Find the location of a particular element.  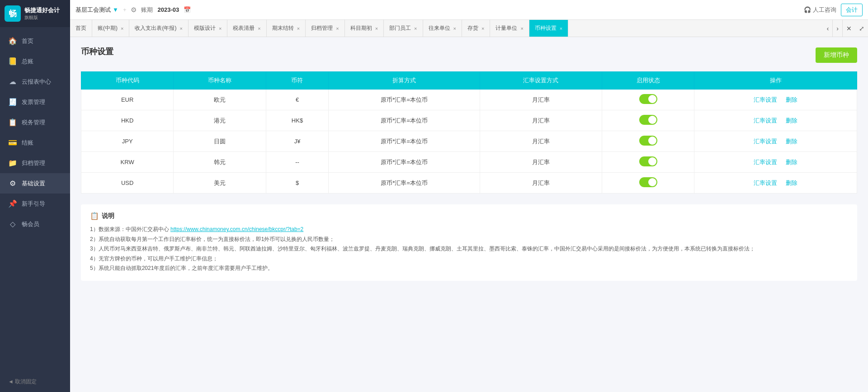

notes-external-link: https://www.chinamoney.com.cn/chinese/bk… is located at coordinates (237, 229).